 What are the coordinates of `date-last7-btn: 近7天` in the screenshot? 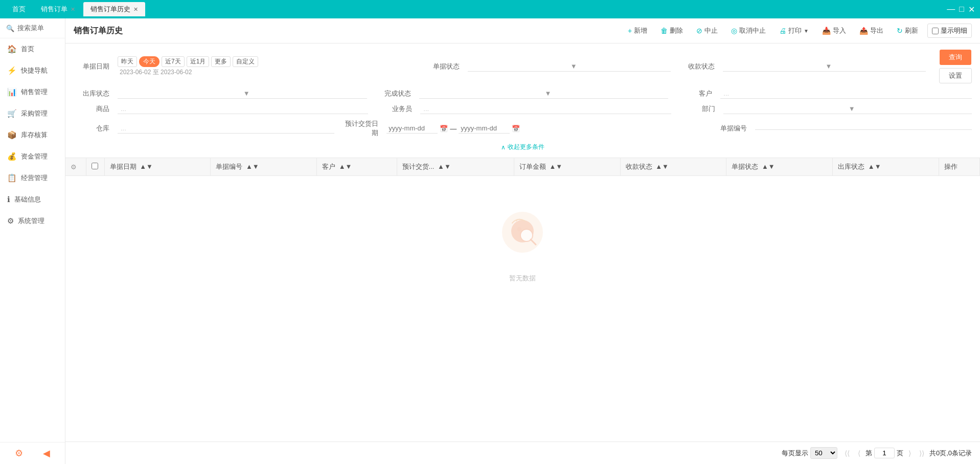 It's located at (173, 61).